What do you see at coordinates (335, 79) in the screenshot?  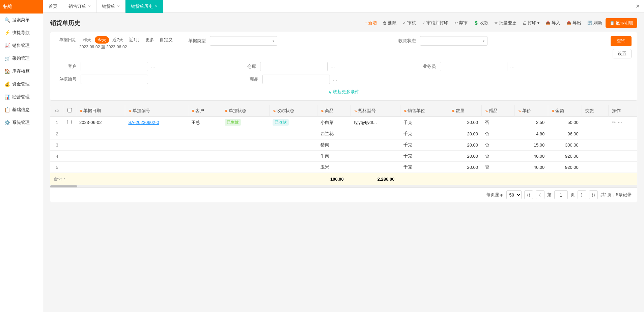 I see `product-dots: …` at bounding box center [335, 79].